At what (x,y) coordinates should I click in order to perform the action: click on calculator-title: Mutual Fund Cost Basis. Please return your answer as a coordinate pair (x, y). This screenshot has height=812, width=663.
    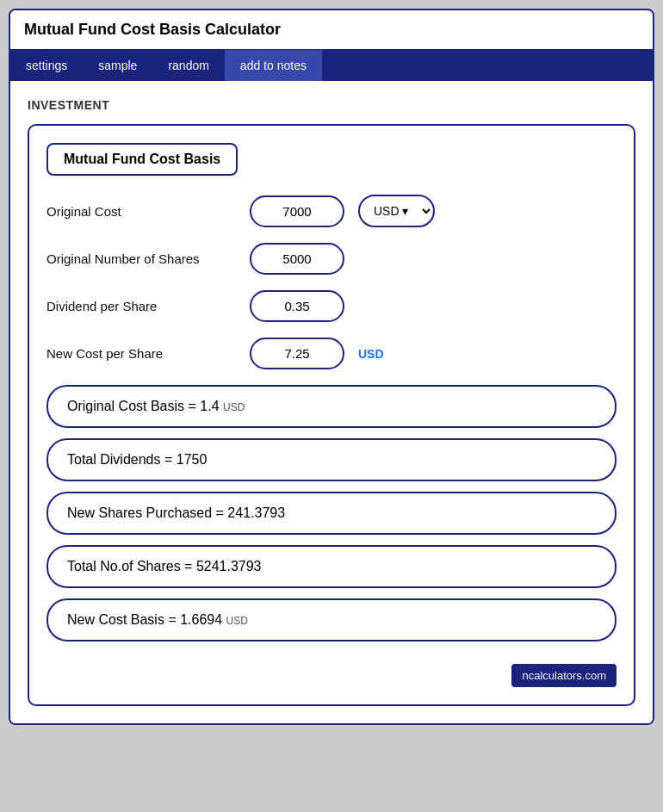
    Looking at the image, I should click on (142, 159).